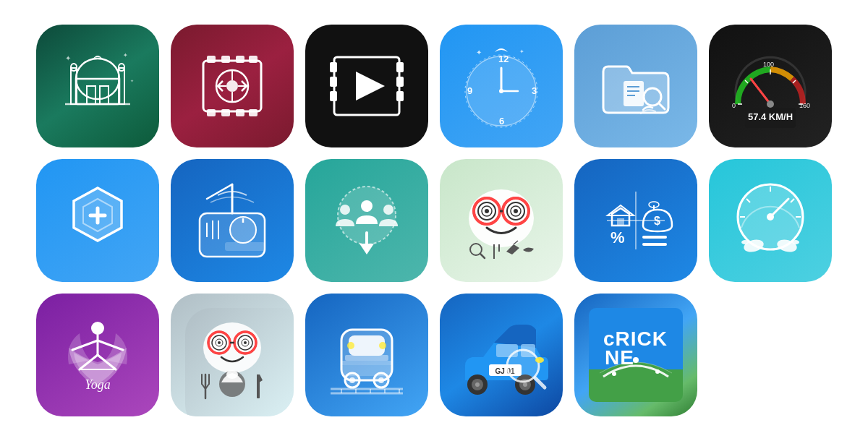 The height and width of the screenshot is (441, 868). What do you see at coordinates (470, 91) in the screenshot?
I see `svg-text: 9` at bounding box center [470, 91].